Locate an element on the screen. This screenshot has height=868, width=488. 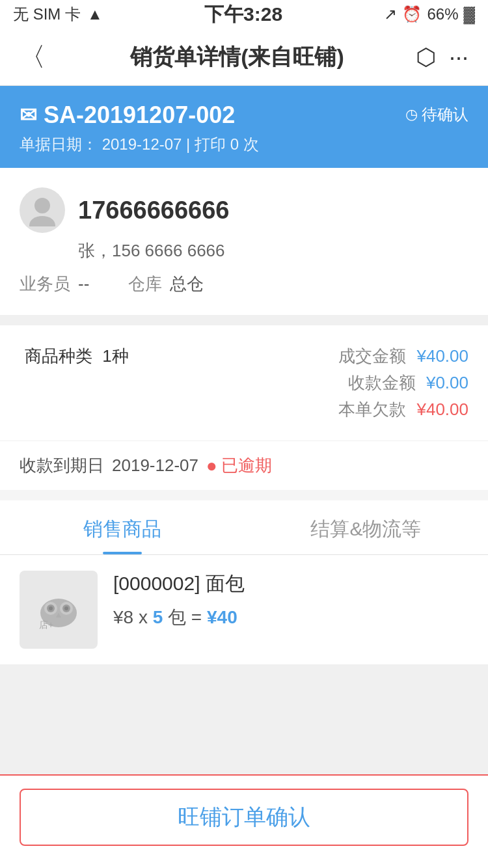
product-unit-price: ¥8 x is located at coordinates (133, 617).